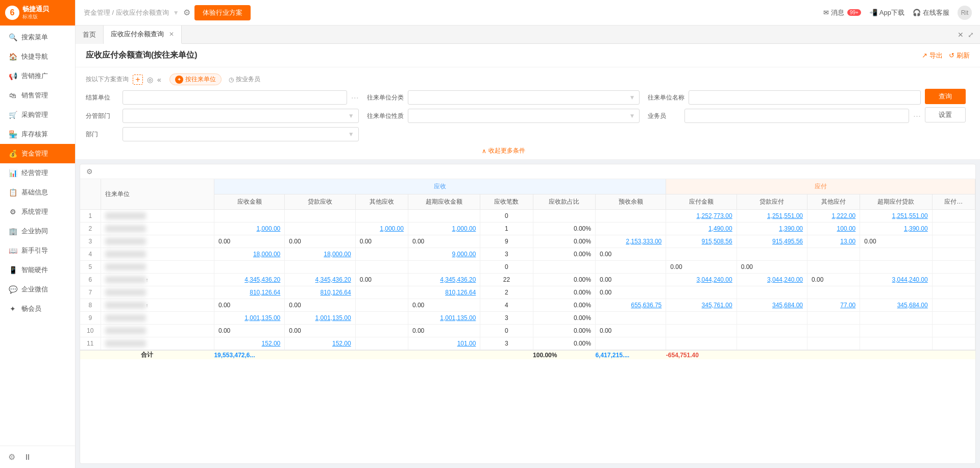  Describe the element at coordinates (564, 202) in the screenshot. I see `col-ar-ratio: 应收款占比` at that location.